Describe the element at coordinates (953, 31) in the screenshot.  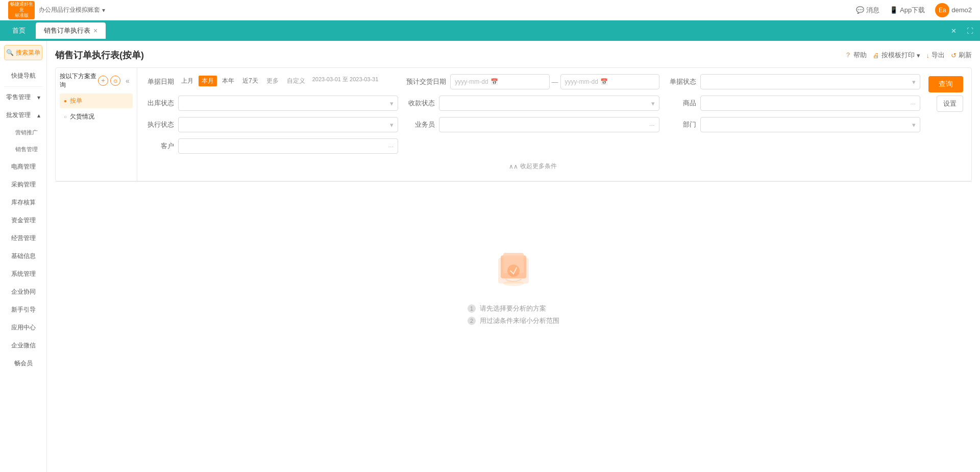
I see `tab-close-all-btn: ✕` at that location.